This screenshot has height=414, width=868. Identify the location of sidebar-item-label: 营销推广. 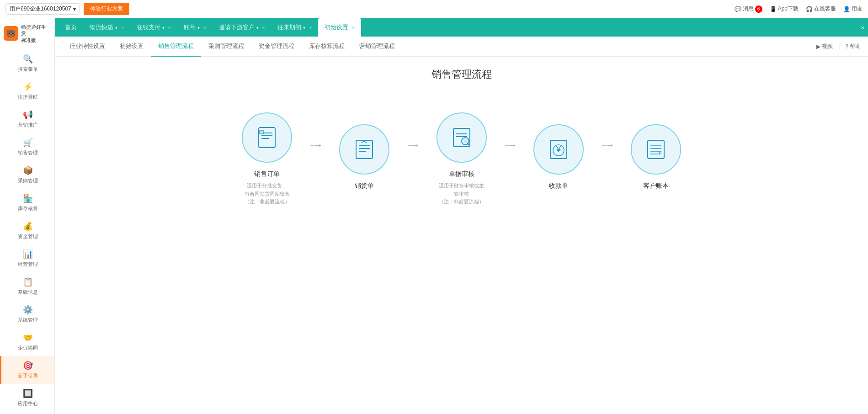
(28, 125).